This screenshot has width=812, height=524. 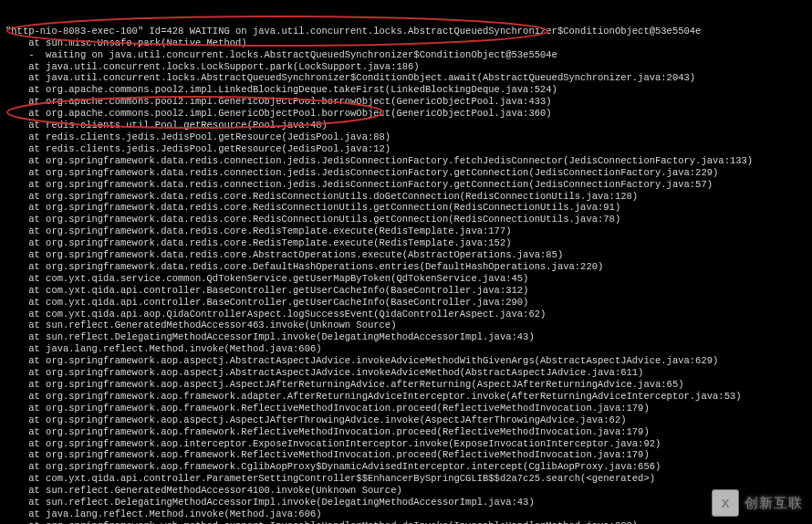 What do you see at coordinates (757, 503) in the screenshot?
I see `watermark: X 创新互联` at bounding box center [757, 503].